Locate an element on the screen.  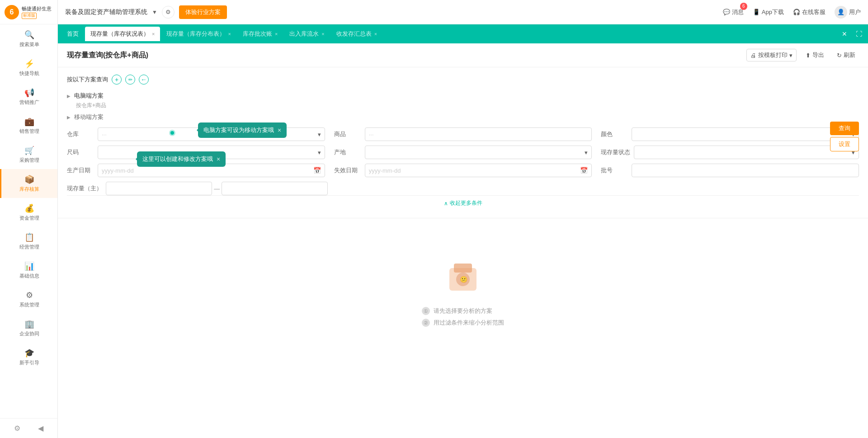
color-label: 颜色 is located at coordinates (614, 134).